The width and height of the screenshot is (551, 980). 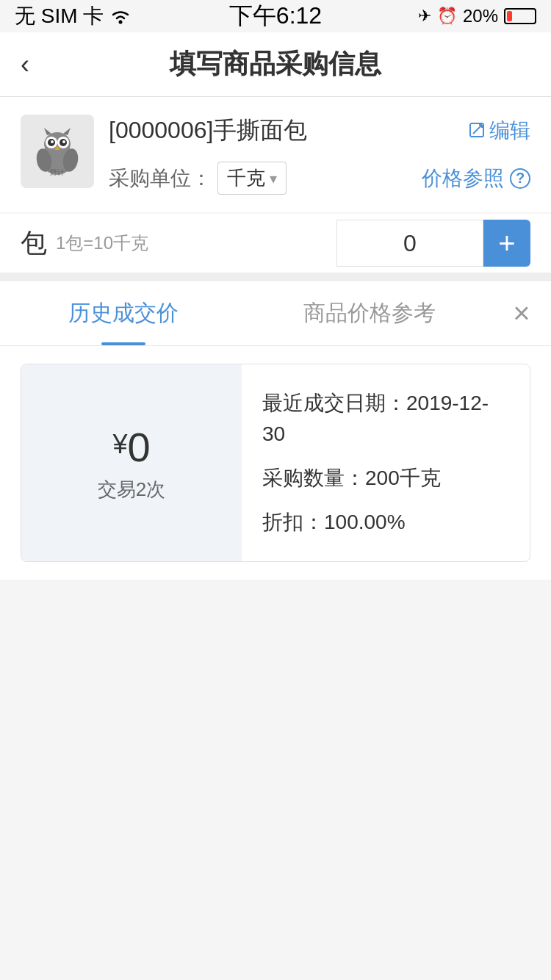 What do you see at coordinates (120, 16) in the screenshot?
I see `wifi-icon` at bounding box center [120, 16].